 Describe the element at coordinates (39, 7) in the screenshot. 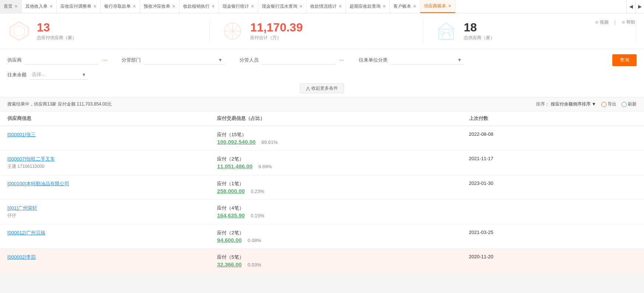

I see `tab-other-income: 其他收入单 ✕` at that location.